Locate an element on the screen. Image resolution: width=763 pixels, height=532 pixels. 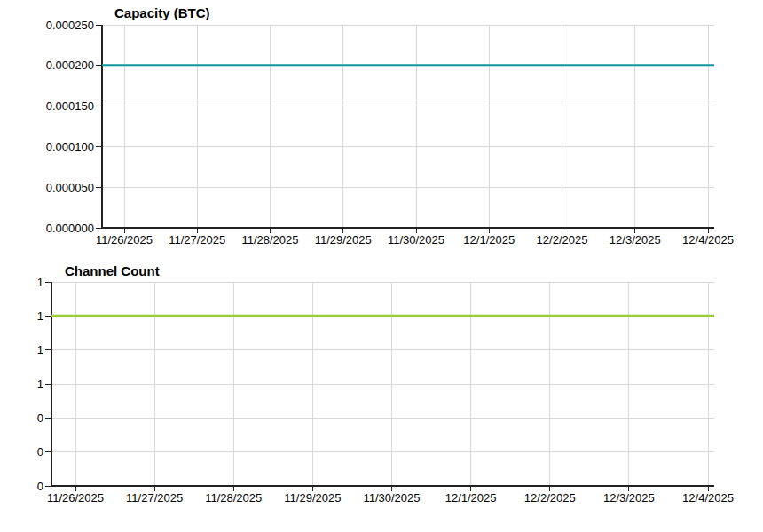
svg-text: 0.000150 is located at coordinates (70, 106).